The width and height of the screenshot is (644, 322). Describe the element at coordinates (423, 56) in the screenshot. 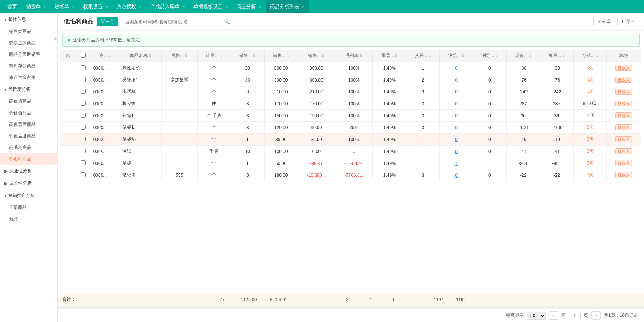

I see `col-deal: 交易...⇅` at that location.